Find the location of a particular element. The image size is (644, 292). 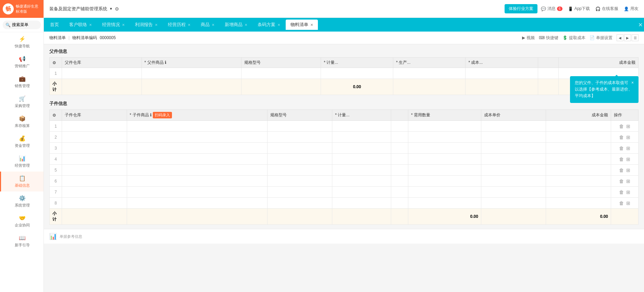

copy-icon-6: ⊞ is located at coordinates (628, 181).